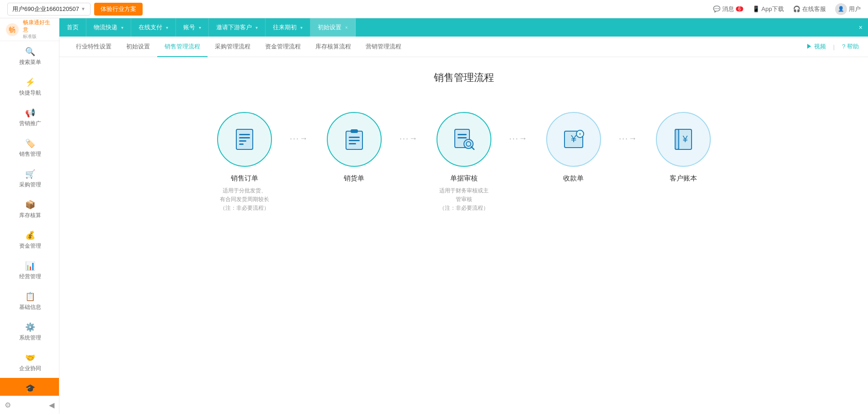  Describe the element at coordinates (285, 27) in the screenshot. I see `nav-tab-label-period: 往来期初` at that location.